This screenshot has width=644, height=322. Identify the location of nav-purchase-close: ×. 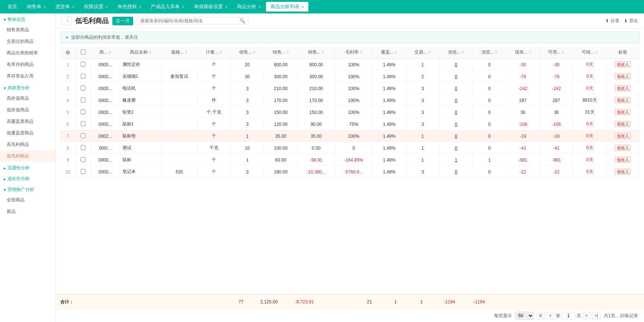
(73, 7).